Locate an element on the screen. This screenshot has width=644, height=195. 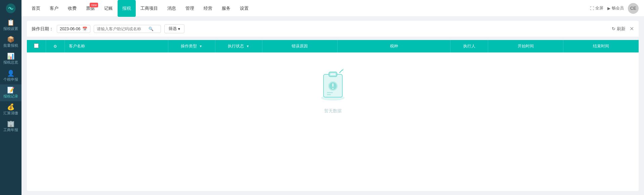
sidebar-icon-huisuan-jiaona: 💰 is located at coordinates (11, 107).